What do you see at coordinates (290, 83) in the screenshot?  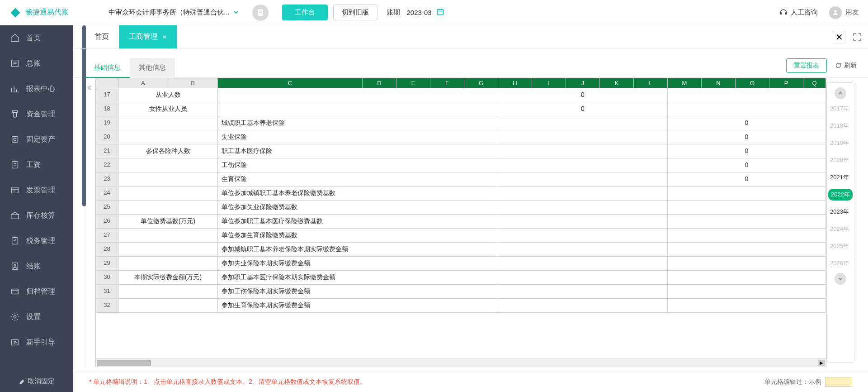 I see `col-header-C: C` at bounding box center [290, 83].